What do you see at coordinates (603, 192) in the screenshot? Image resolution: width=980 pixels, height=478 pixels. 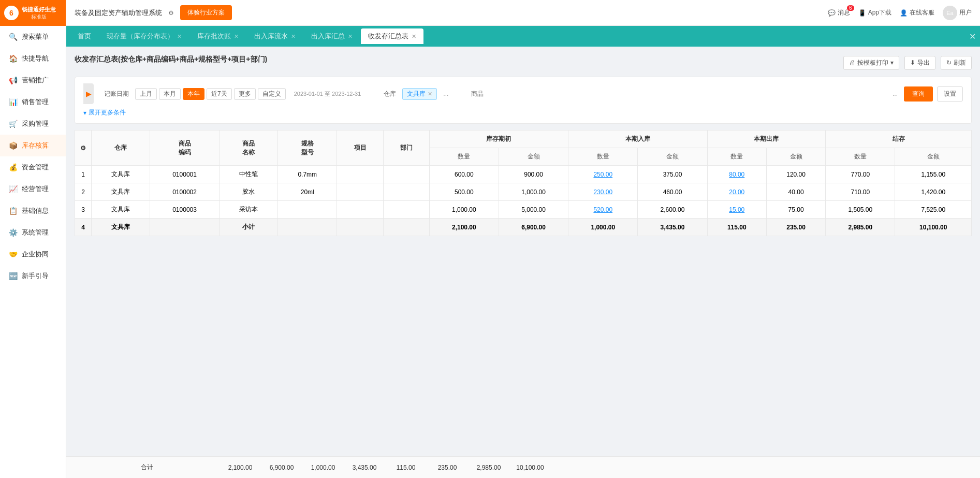 I see `row-in-qty: 230.00` at bounding box center [603, 192].